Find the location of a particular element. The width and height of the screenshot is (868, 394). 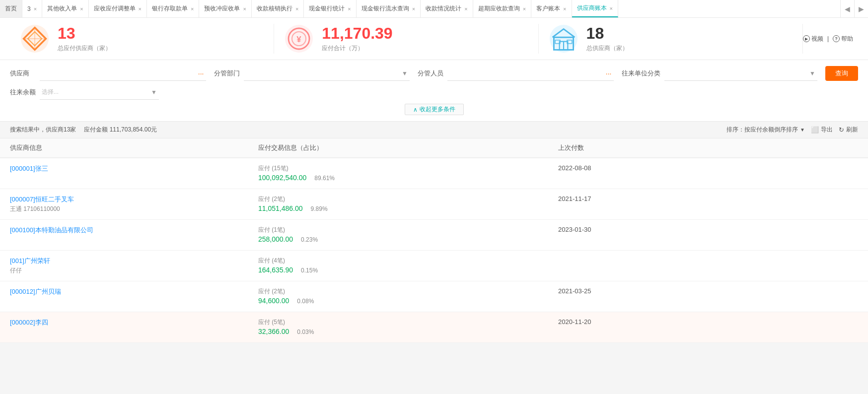

supplier-sub-1: 王通 17106110000 is located at coordinates (134, 209).